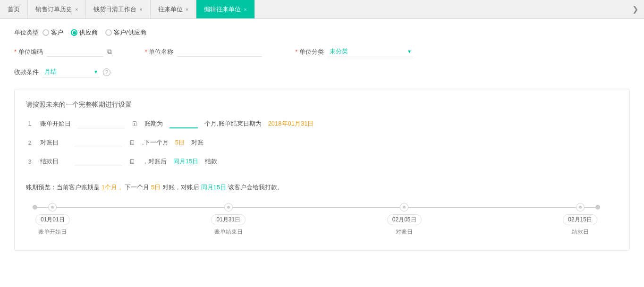  I want to click on account-start-date-input: 2018-01-01, so click(101, 124).